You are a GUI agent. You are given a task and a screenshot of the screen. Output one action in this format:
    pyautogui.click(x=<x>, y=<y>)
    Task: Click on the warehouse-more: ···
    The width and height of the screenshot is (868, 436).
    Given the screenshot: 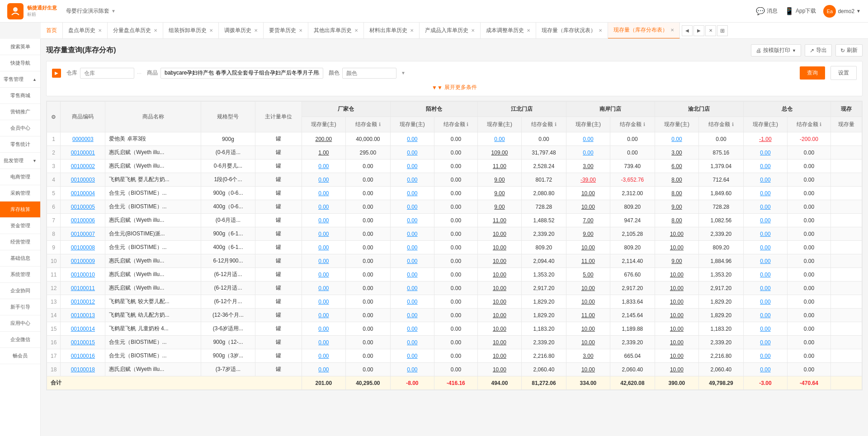 What is the action you would take?
    pyautogui.click(x=139, y=73)
    